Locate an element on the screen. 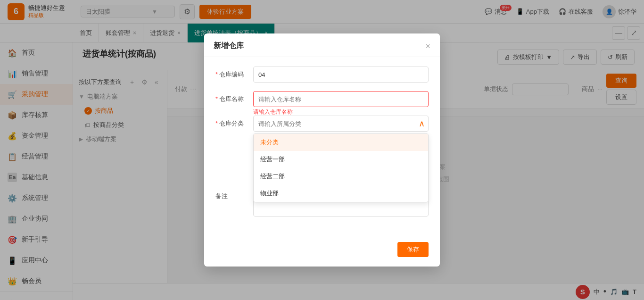 The height and width of the screenshot is (300, 644). modal-close-button: × is located at coordinates (428, 46).